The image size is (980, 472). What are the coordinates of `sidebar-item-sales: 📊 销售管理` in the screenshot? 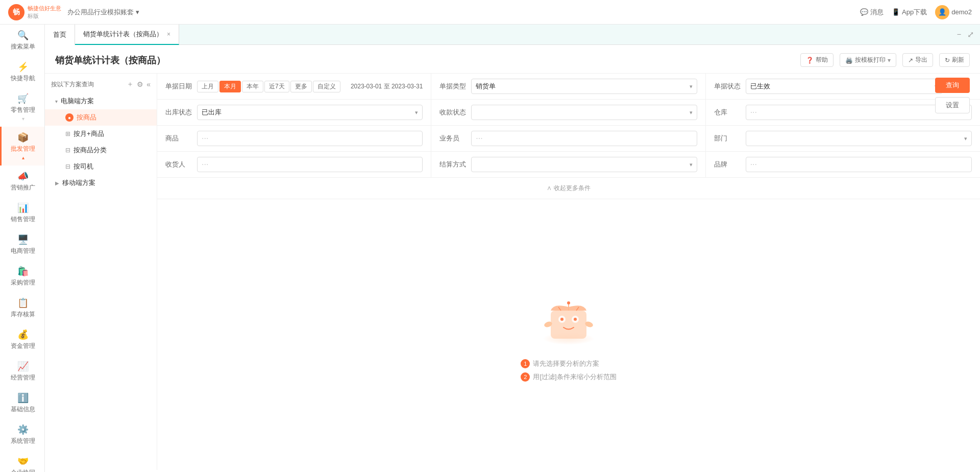 It's located at (22, 213).